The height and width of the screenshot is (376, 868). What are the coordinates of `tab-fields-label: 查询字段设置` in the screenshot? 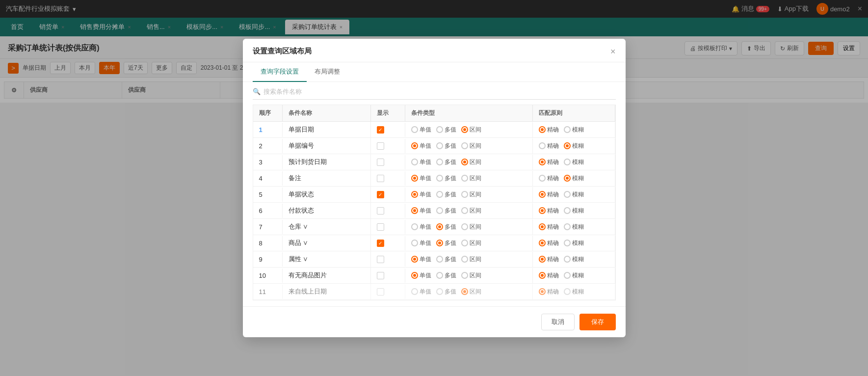 It's located at (280, 72).